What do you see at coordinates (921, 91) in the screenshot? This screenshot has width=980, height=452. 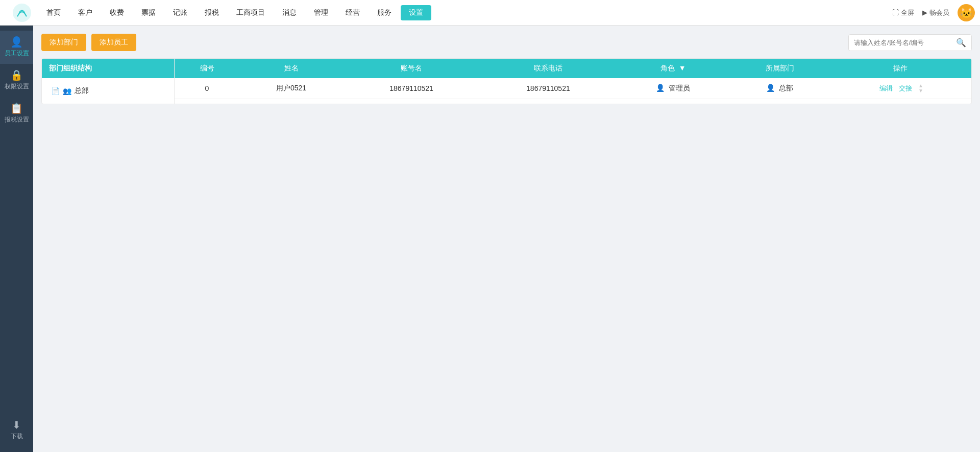 I see `scroll-down-icon: ▼` at bounding box center [921, 91].